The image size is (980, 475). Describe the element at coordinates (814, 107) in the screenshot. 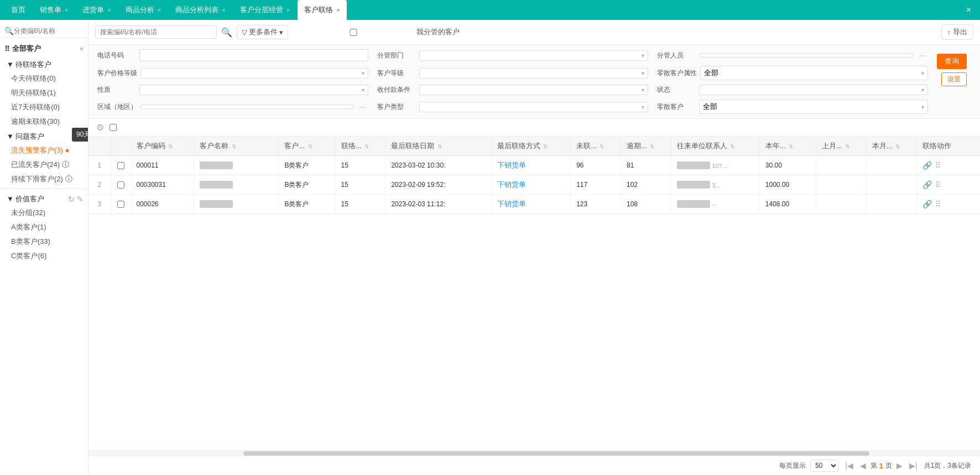

I see `filter-zero-customer-select: 全部 ▾` at that location.